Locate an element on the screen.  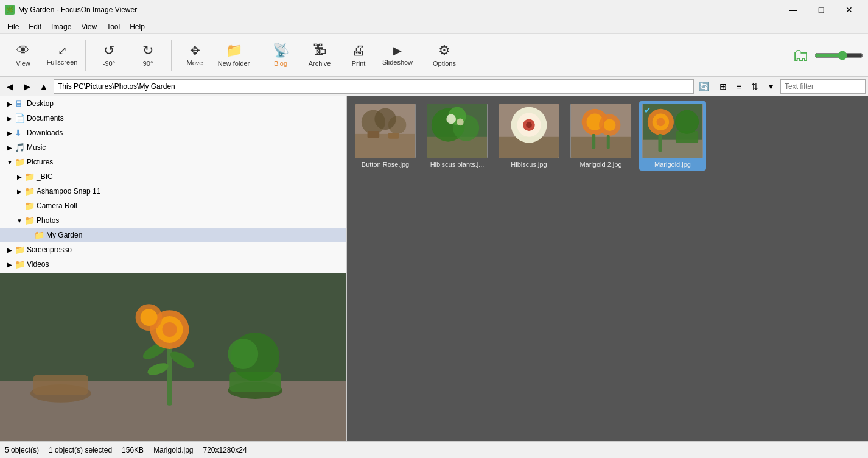
zoom-slider is located at coordinates (839, 55).